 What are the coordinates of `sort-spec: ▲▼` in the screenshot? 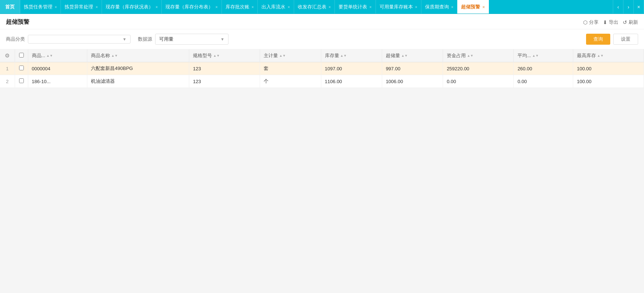 It's located at (216, 56).